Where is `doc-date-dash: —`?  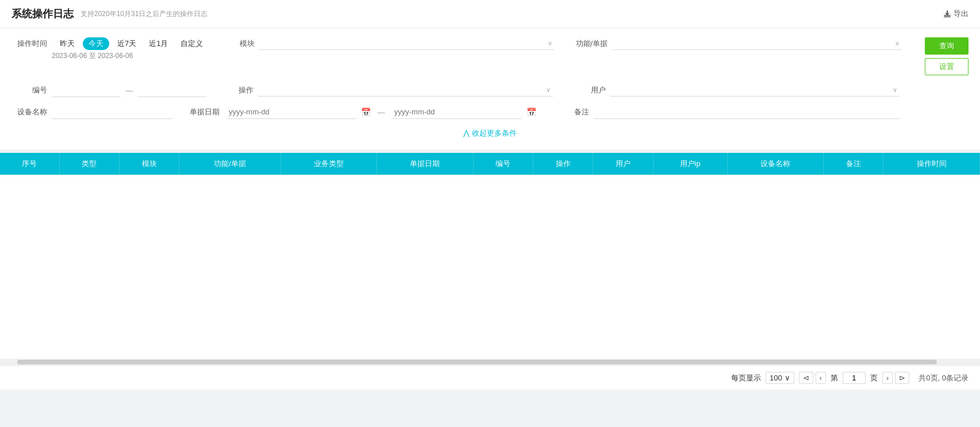 doc-date-dash: — is located at coordinates (382, 113).